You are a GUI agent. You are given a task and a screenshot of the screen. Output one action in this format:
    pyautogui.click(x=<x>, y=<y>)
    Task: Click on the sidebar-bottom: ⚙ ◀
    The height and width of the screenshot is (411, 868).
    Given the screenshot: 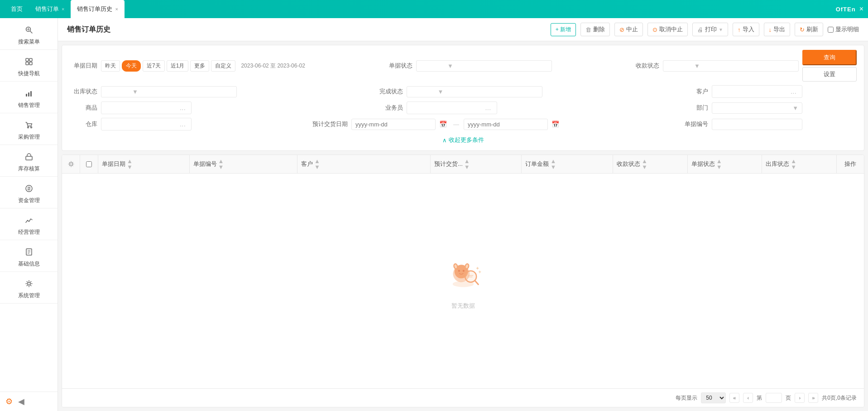 What is the action you would take?
    pyautogui.click(x=29, y=401)
    